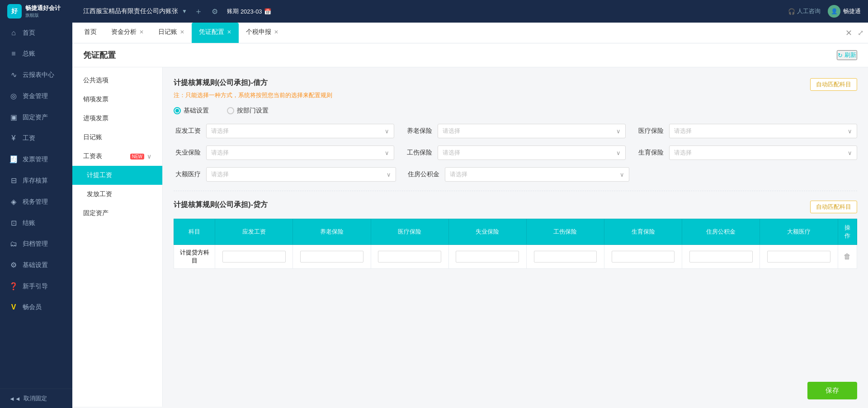 Image resolution: width=868 pixels, height=408 pixels. I want to click on archive-icon: 🗂, so click(14, 244).